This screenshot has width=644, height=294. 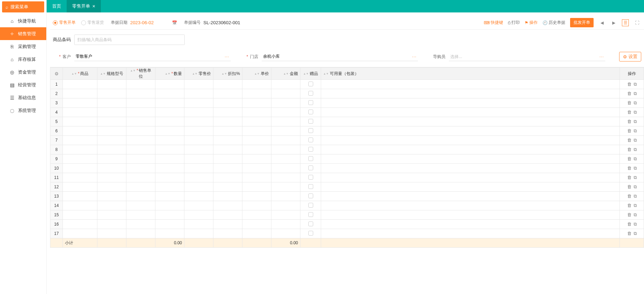 I want to click on sidebar-item-1: ✧销售管理, so click(x=23, y=34).